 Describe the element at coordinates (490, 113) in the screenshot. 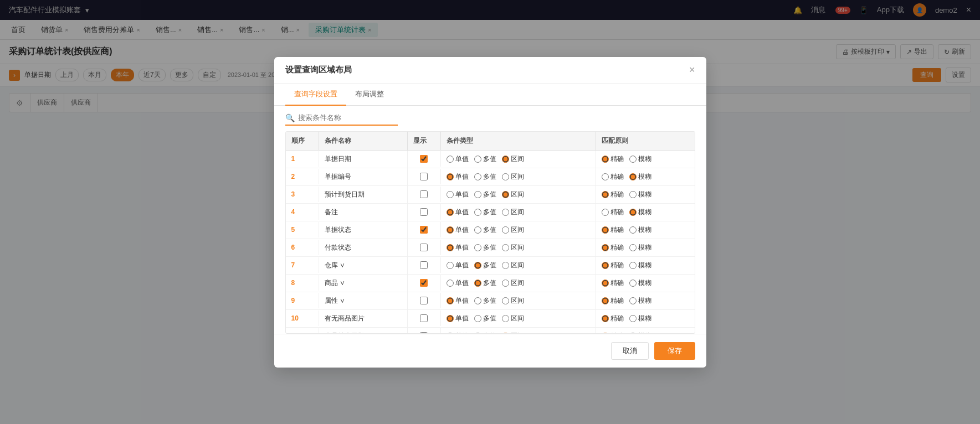

I see `search-box-area: 🔍` at that location.